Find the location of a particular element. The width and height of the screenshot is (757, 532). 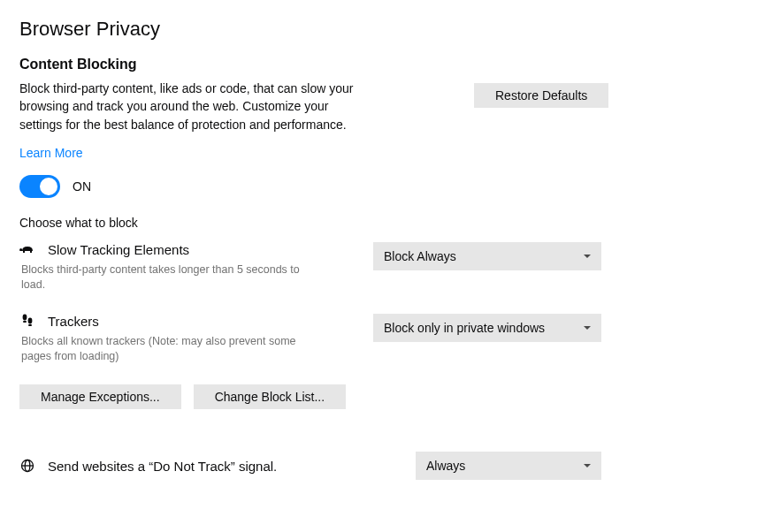

choose-what-to-block-label: Choose what to block is located at coordinates (378, 223).